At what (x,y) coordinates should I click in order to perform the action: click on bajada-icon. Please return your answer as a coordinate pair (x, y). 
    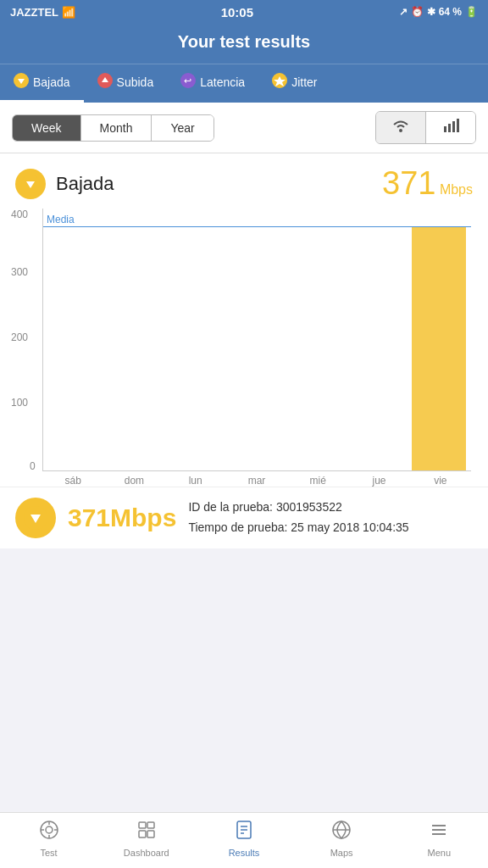
    Looking at the image, I should click on (21, 82).